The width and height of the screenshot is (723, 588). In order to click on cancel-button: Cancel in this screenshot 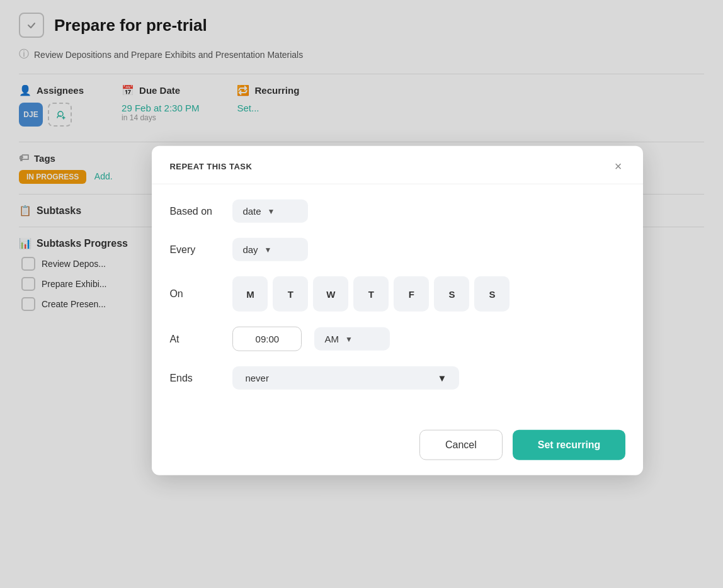, I will do `click(461, 445)`.